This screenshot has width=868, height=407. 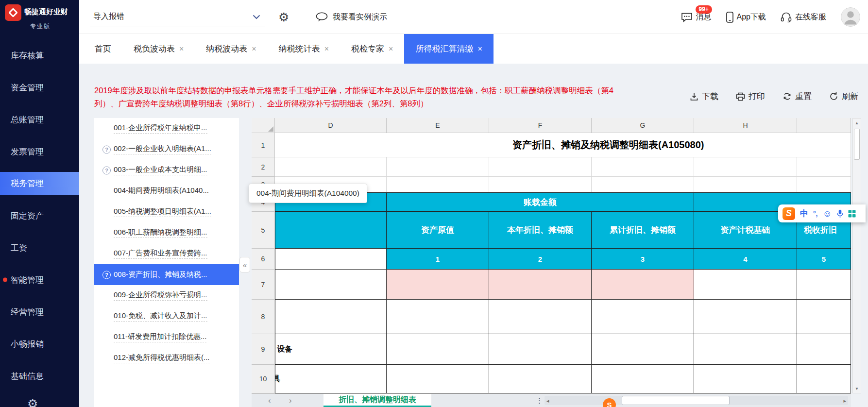 What do you see at coordinates (857, 255) in the screenshot?
I see `vertical-scrollbar: ▲ ▼` at bounding box center [857, 255].